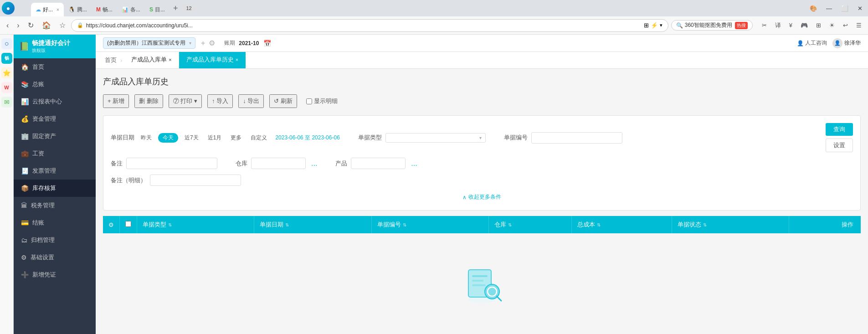  Describe the element at coordinates (55, 257) in the screenshot. I see `sidebar-item-settings: ⚙ 基础设置` at that location.